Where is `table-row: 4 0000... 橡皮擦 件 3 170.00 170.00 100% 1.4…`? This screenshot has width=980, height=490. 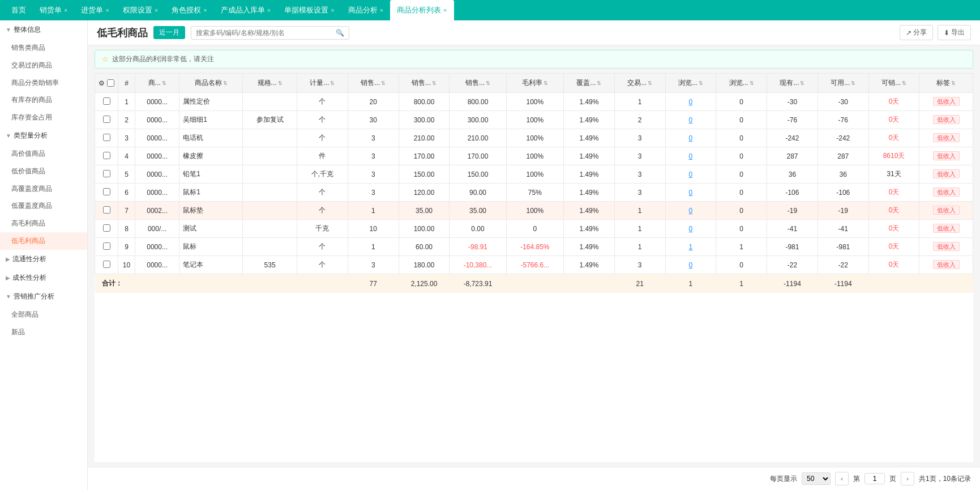
table-row: 4 0000... 橡皮擦 件 3 170.00 170.00 100% 1.4… is located at coordinates (534, 156).